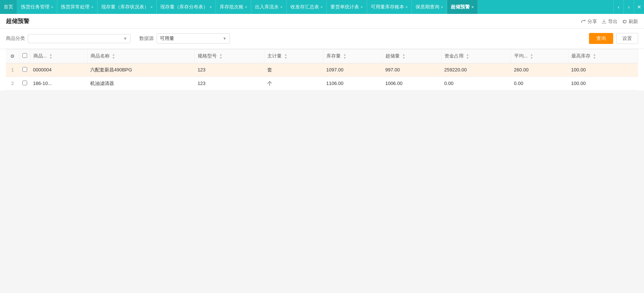 The width and height of the screenshot is (644, 293). Describe the element at coordinates (411, 56) in the screenshot. I see `column-over-stock: 超储量 ▲▼` at that location.